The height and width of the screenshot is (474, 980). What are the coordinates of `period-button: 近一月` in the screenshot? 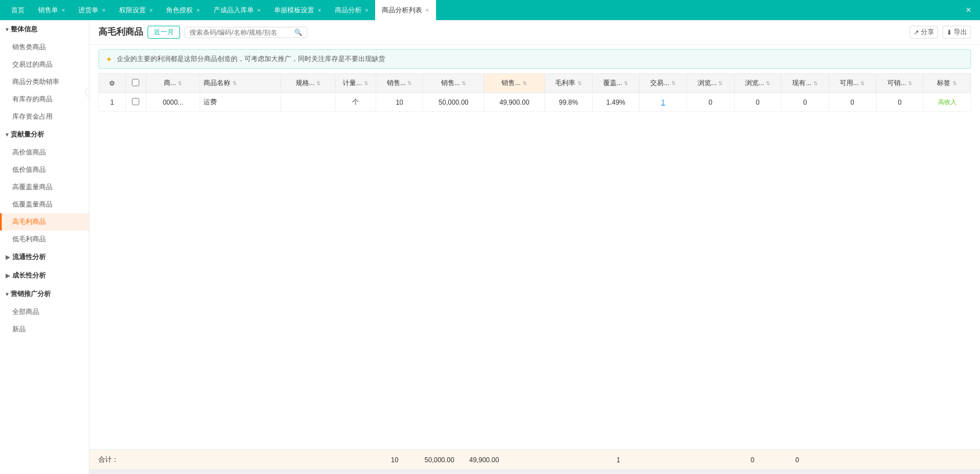 It's located at (164, 32).